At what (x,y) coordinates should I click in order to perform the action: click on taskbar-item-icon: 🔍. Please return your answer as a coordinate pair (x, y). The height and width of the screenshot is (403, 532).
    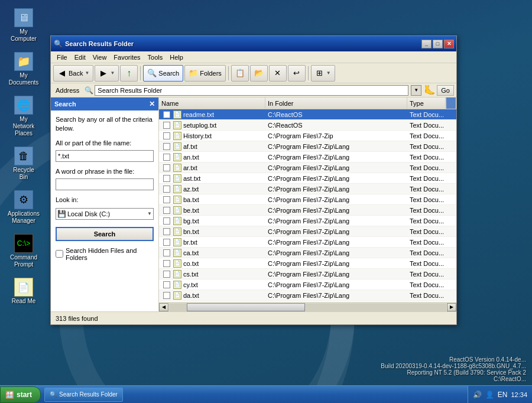
    Looking at the image, I should click on (53, 395).